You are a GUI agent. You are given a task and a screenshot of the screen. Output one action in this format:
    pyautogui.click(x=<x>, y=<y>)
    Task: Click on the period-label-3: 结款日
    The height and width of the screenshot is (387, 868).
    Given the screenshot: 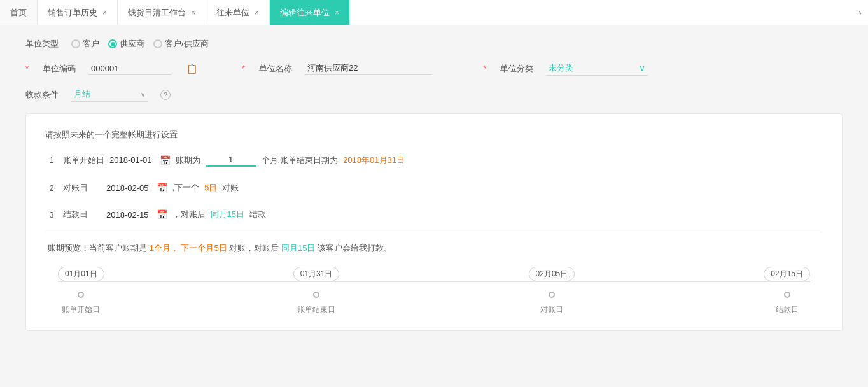 What is the action you would take?
    pyautogui.click(x=82, y=215)
    